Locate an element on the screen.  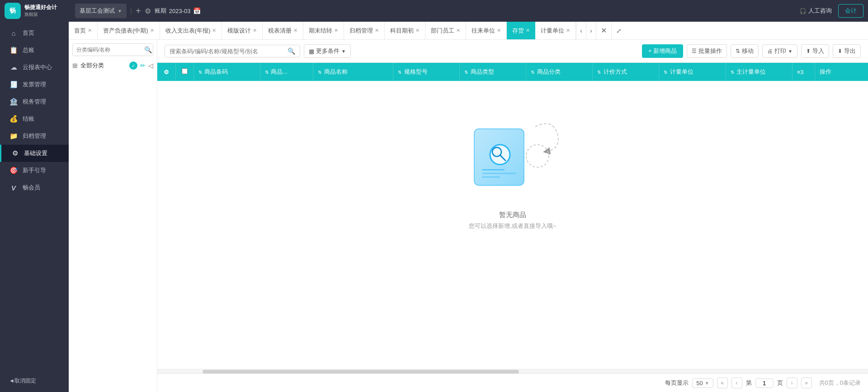
tab-close-income: ✕ is located at coordinates (214, 31).